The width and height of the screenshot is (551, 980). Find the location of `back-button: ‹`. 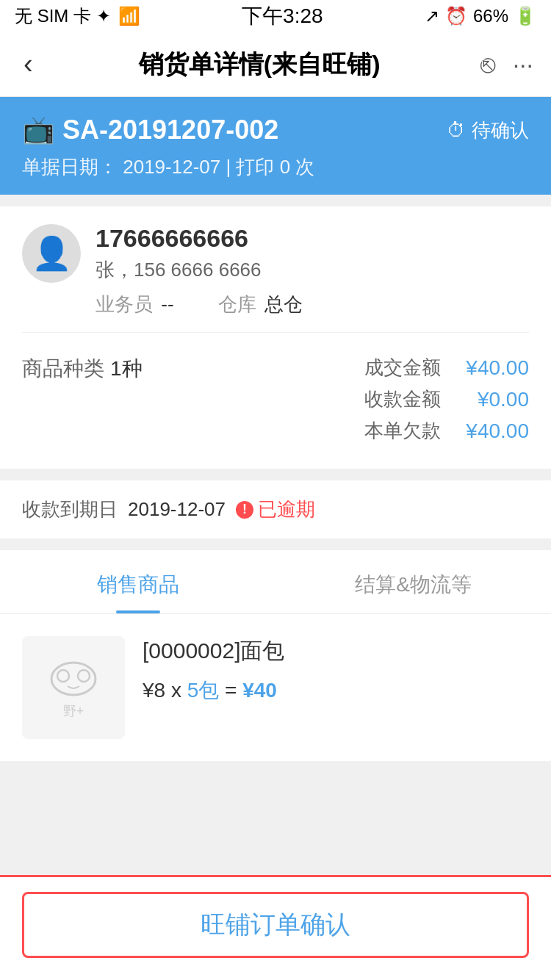

back-button: ‹ is located at coordinates (28, 65).